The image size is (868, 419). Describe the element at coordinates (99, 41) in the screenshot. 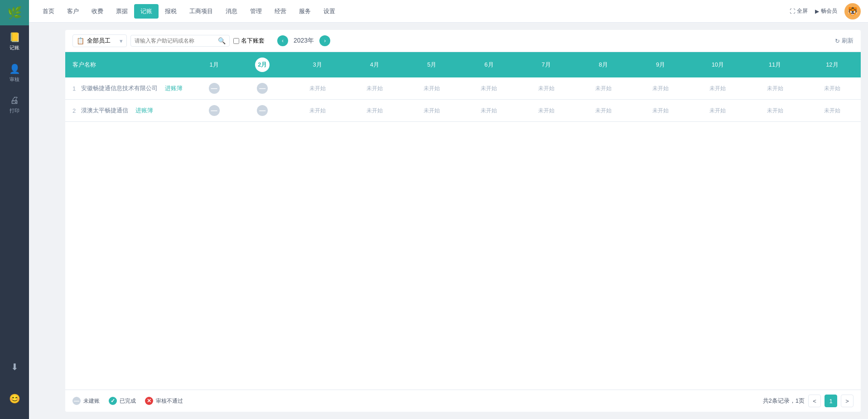

I see `employee-select-label: 全部员工` at that location.